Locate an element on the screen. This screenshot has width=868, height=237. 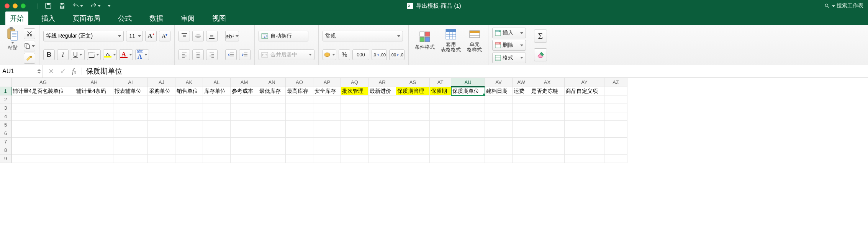
column-header: AS is located at coordinates (413, 82).